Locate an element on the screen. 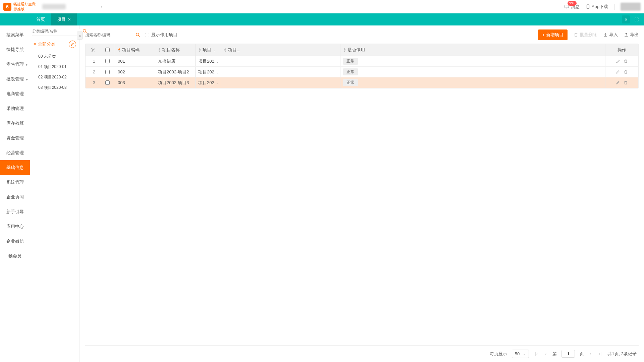  cell-code: 003 is located at coordinates (135, 82).